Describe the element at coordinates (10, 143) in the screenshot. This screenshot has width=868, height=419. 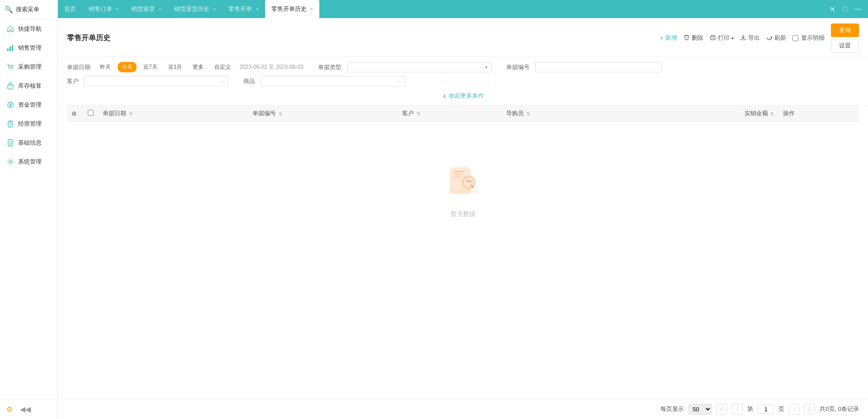
I see `file-icon` at that location.